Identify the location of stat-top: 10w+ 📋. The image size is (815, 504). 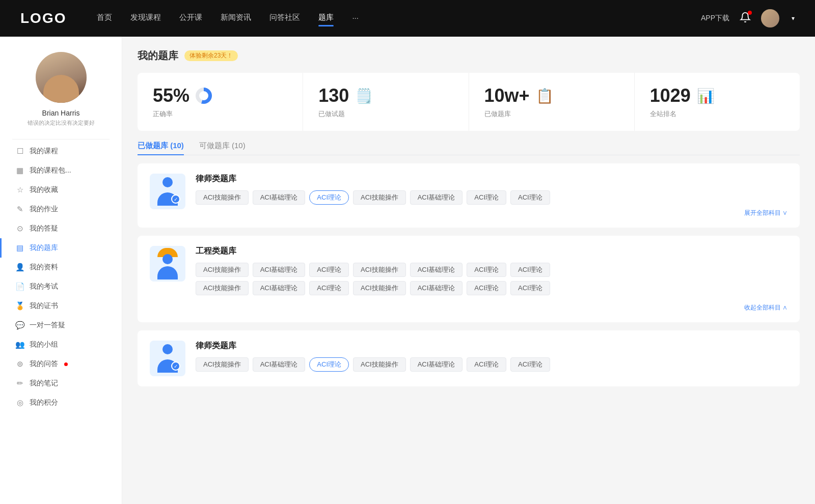
(552, 96).